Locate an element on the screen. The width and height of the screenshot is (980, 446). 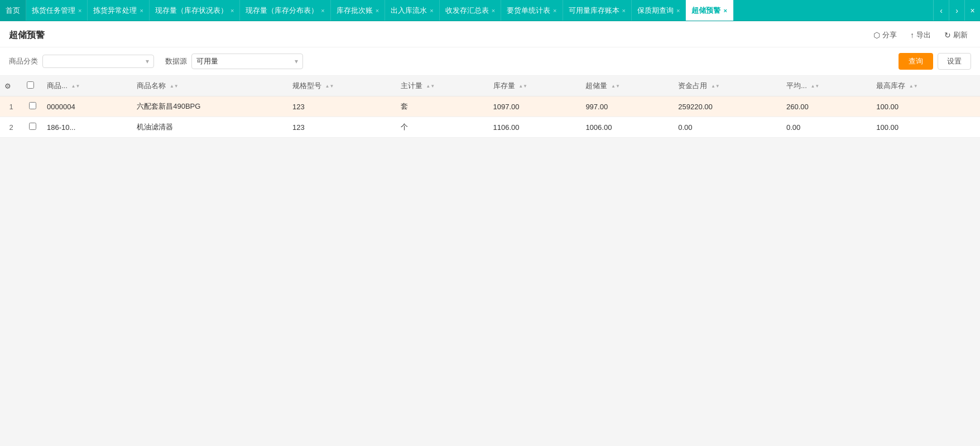
col-label: 规格型号 is located at coordinates (307, 86).